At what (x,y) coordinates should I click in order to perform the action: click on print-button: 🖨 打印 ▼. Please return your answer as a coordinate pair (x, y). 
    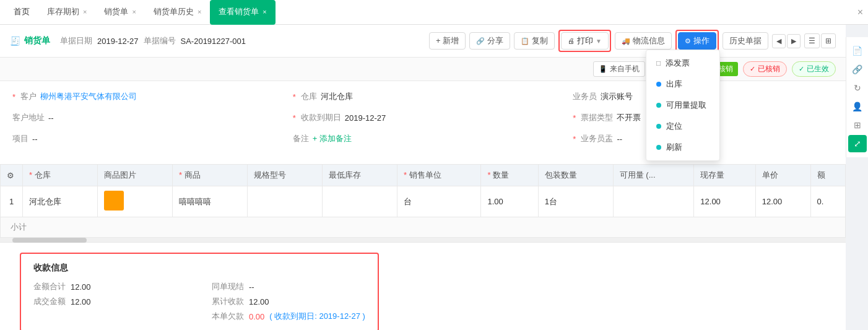
    Looking at the image, I should click on (584, 41).